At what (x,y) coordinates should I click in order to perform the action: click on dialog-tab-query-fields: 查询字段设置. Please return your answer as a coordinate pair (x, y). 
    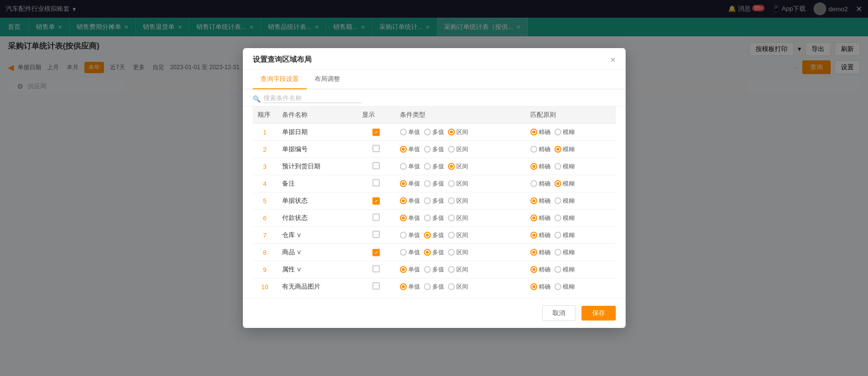
    Looking at the image, I should click on (280, 80).